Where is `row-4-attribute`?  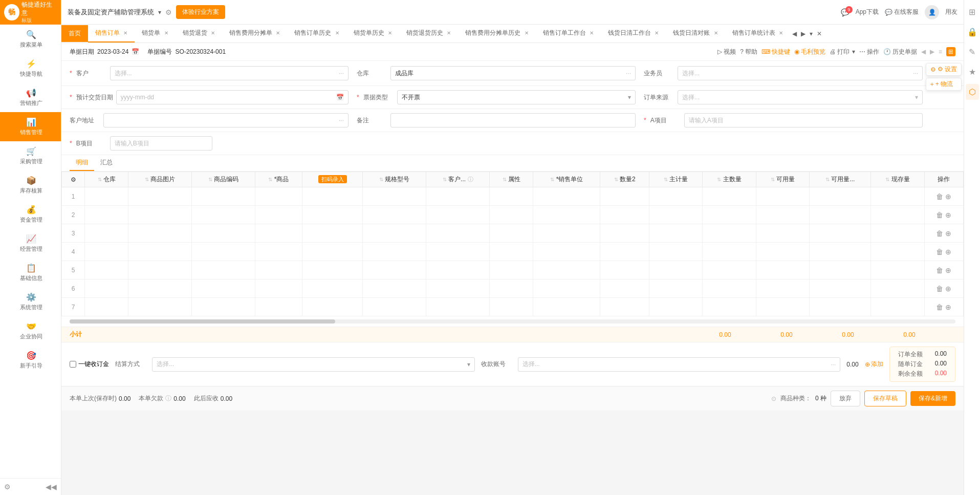
row-4-attribute is located at coordinates (512, 252).